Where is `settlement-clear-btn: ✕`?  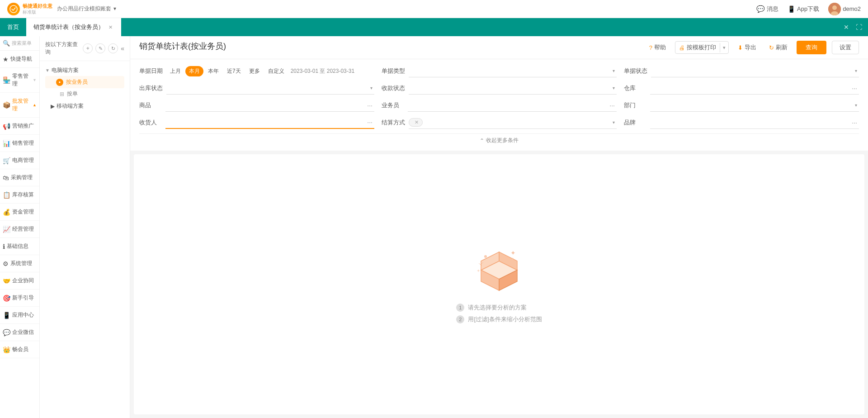 settlement-clear-btn: ✕ is located at coordinates (417, 122).